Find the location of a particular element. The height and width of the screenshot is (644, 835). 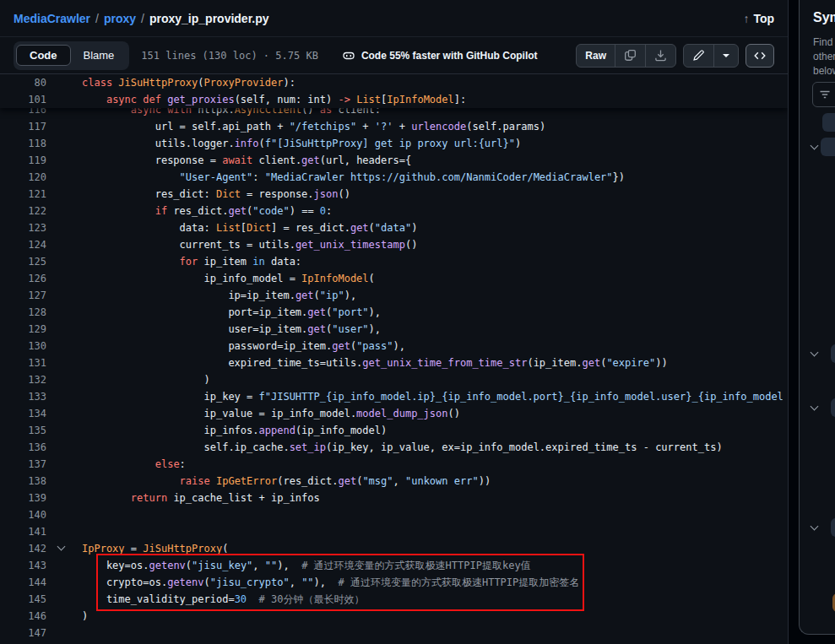

edit-dropdown-button is located at coordinates (726, 56).